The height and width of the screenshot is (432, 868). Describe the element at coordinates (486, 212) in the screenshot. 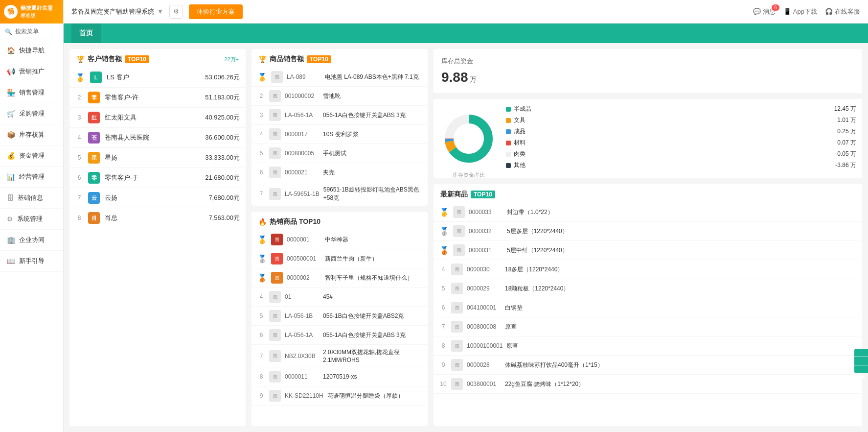

I see `product-code: 0000033` at that location.